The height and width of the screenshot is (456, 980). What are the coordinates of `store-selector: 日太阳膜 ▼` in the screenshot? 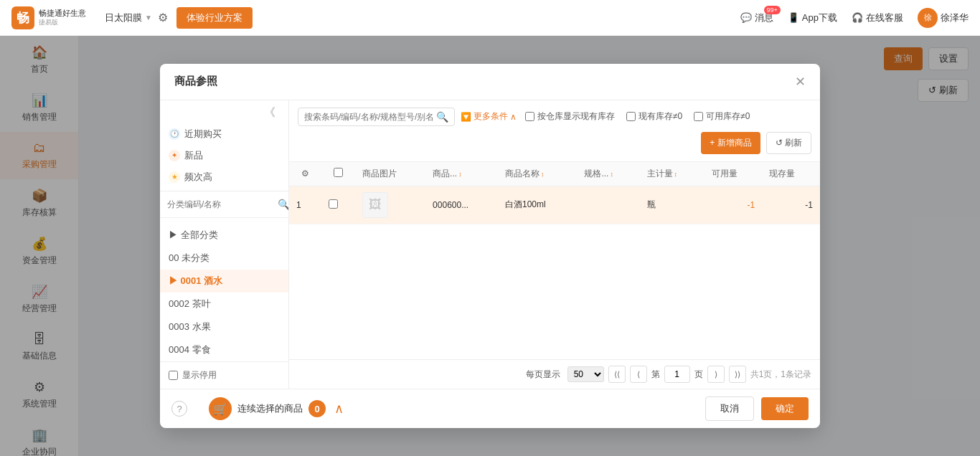 It's located at (128, 18).